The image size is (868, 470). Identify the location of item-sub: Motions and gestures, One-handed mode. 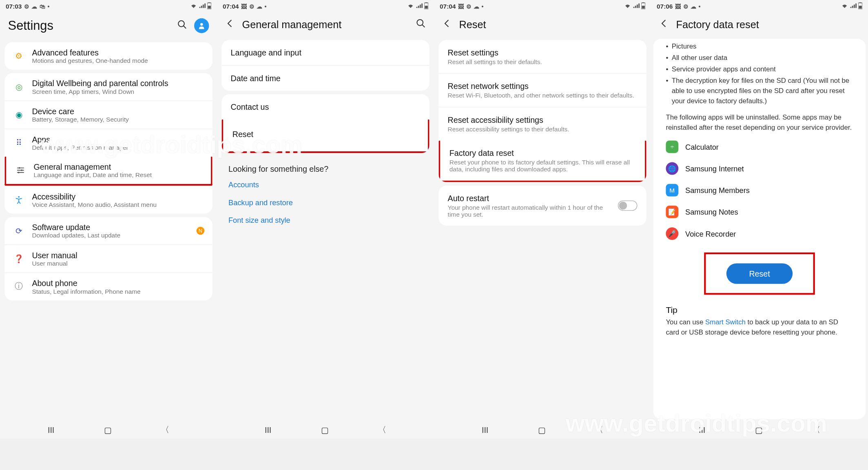
(118, 60).